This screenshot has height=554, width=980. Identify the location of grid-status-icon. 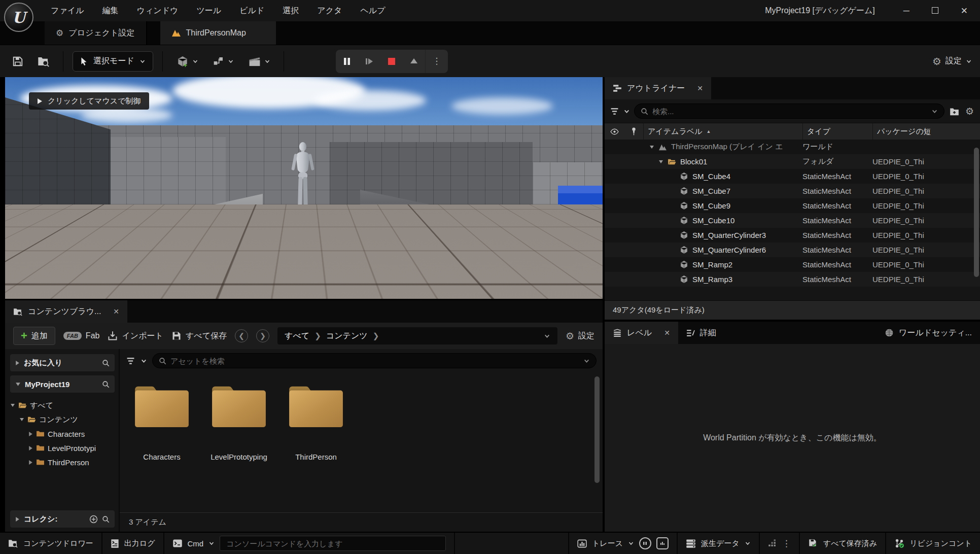
(773, 543).